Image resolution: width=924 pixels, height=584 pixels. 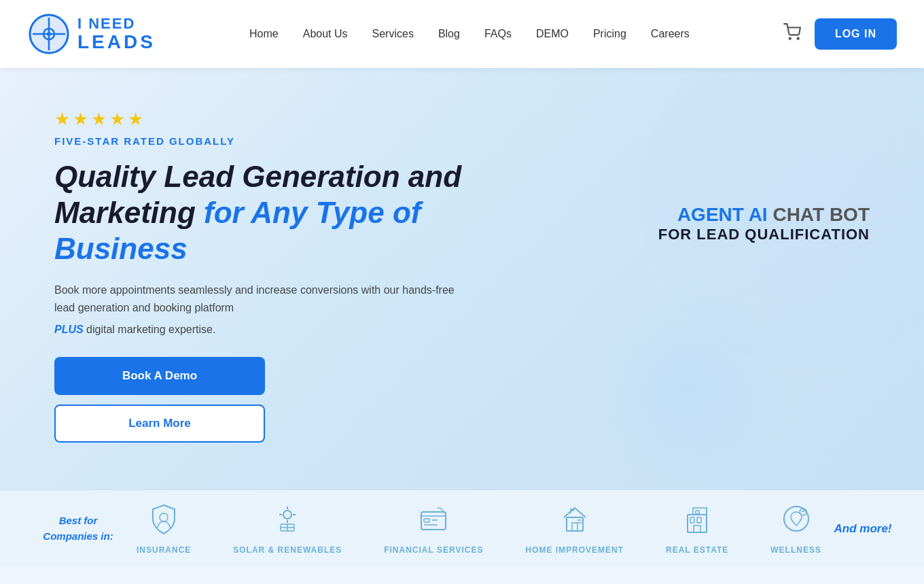 I want to click on chat-bot-label: CHAT BOT, so click(x=819, y=215).